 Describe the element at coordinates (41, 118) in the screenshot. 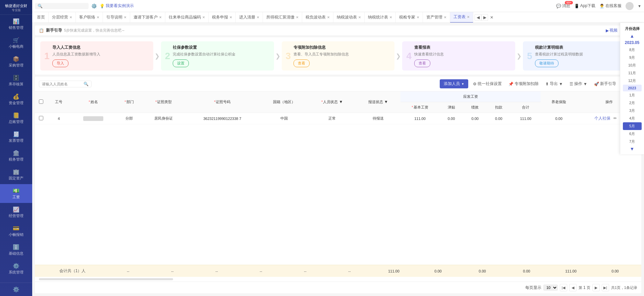

I see `row-checkbox` at that location.